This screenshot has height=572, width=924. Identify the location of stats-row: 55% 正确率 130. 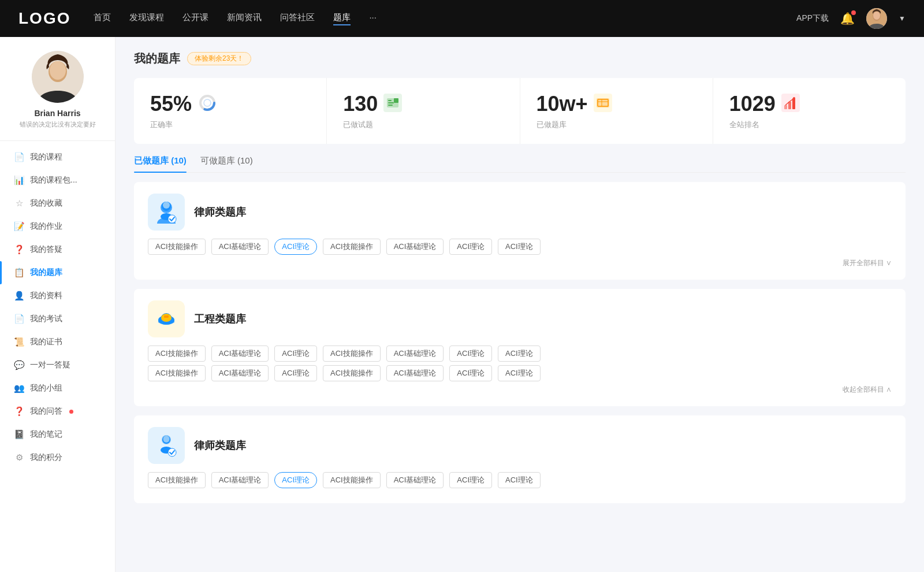
(520, 111).